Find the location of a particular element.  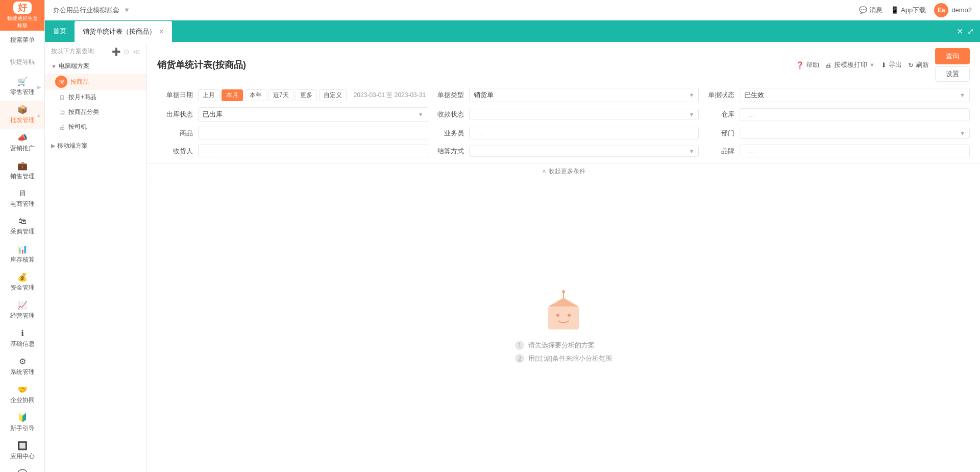

refresh-btn: ↻ 刷新 is located at coordinates (919, 65).